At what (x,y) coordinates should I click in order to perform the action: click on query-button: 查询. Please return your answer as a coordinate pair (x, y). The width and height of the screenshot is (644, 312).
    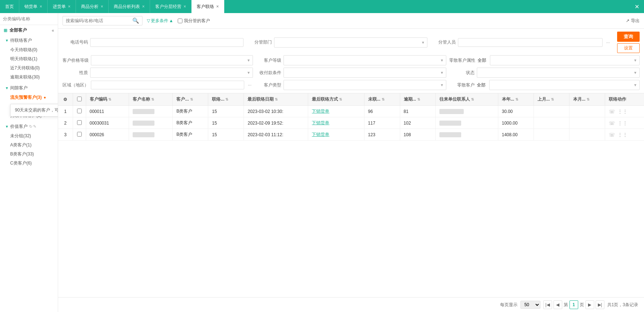
    Looking at the image, I should click on (628, 37).